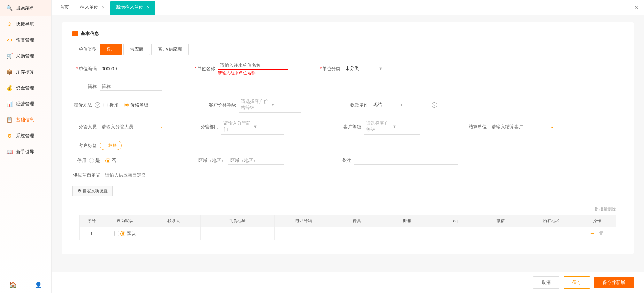  I want to click on col-no: 序号, so click(92, 221).